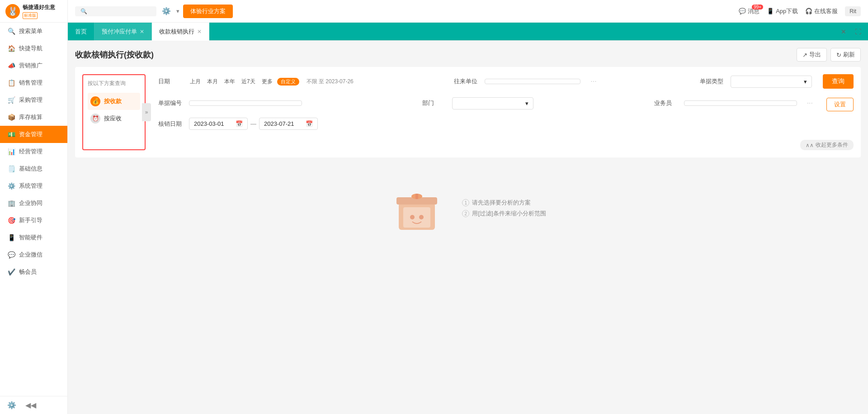 The image size is (868, 414). What do you see at coordinates (33, 11) in the screenshot?
I see `logo-area: 🐰 畅捷通好生意 标准版` at bounding box center [33, 11].